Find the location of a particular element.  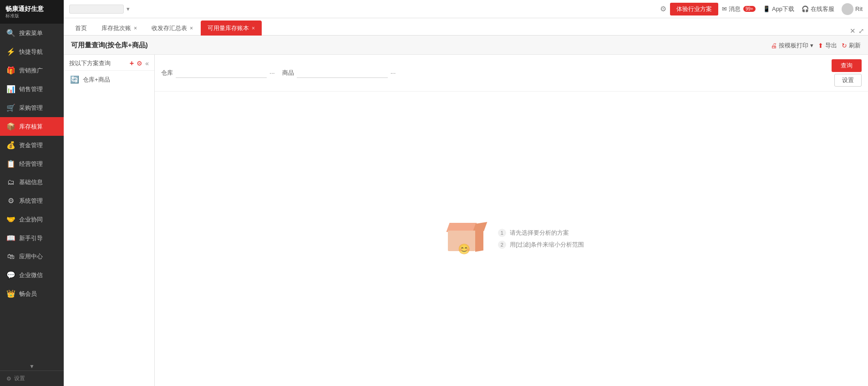

sidebar-scroll-down: ▼ is located at coordinates (32, 366).